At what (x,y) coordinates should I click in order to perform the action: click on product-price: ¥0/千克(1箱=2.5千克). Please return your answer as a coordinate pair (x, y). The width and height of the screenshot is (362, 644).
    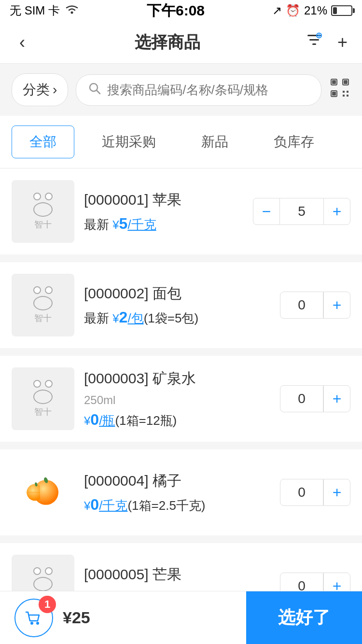
    Looking at the image, I should click on (177, 505).